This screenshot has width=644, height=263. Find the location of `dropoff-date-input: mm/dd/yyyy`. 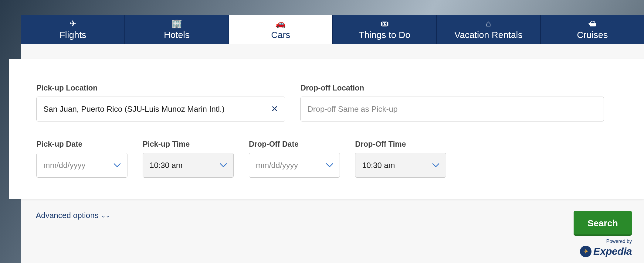

dropoff-date-input: mm/dd/yyyy is located at coordinates (294, 165).